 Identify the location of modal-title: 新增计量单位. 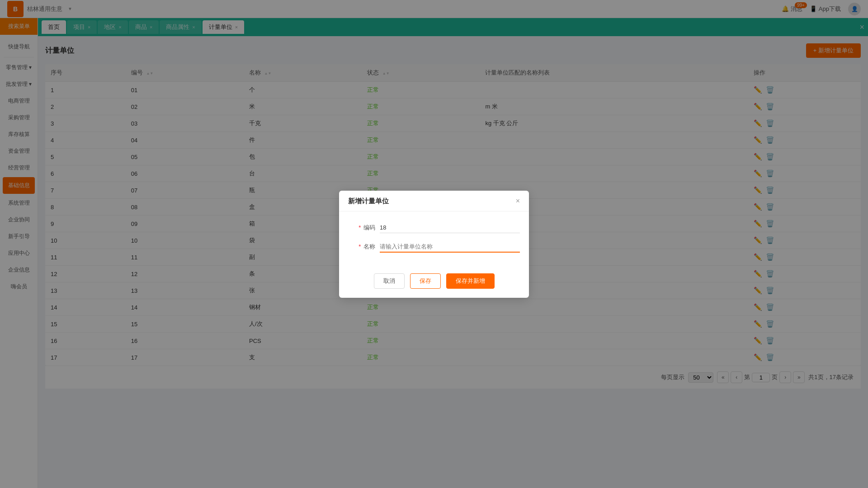
(368, 202).